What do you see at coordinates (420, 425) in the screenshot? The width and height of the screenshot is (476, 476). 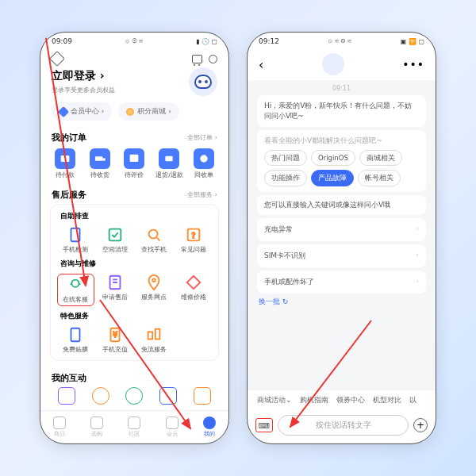 I see `plus-icon: +` at bounding box center [420, 425].